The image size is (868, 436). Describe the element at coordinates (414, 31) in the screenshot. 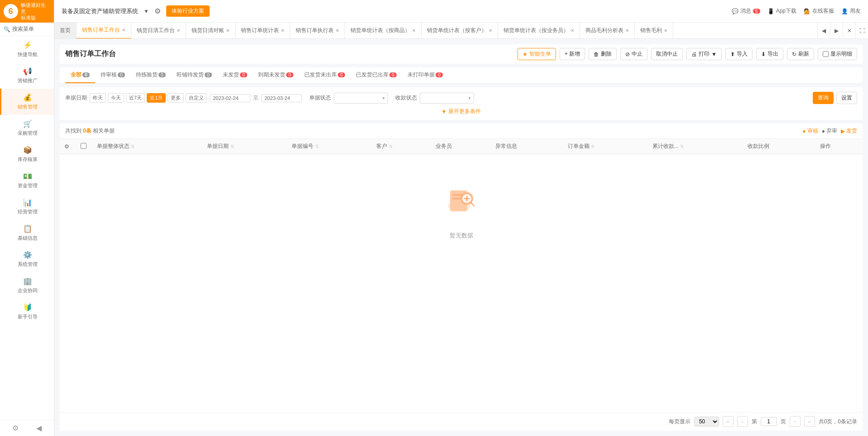

I see `tab-close-sales-summary-product: ✕` at that location.